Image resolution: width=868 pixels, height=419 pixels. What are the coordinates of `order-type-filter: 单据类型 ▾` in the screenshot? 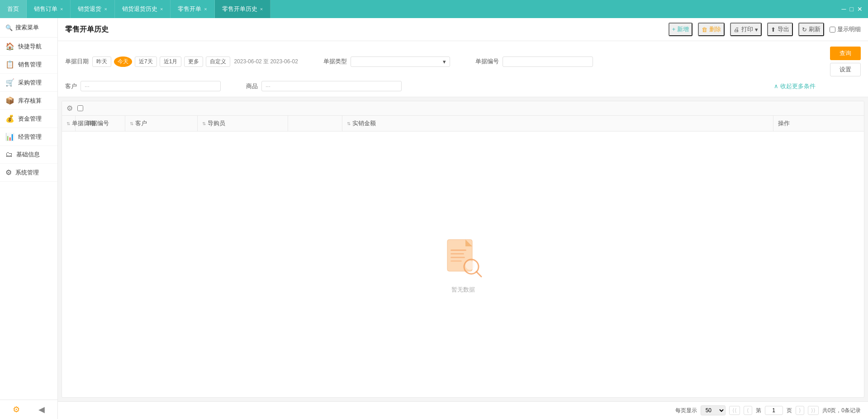 It's located at (387, 61).